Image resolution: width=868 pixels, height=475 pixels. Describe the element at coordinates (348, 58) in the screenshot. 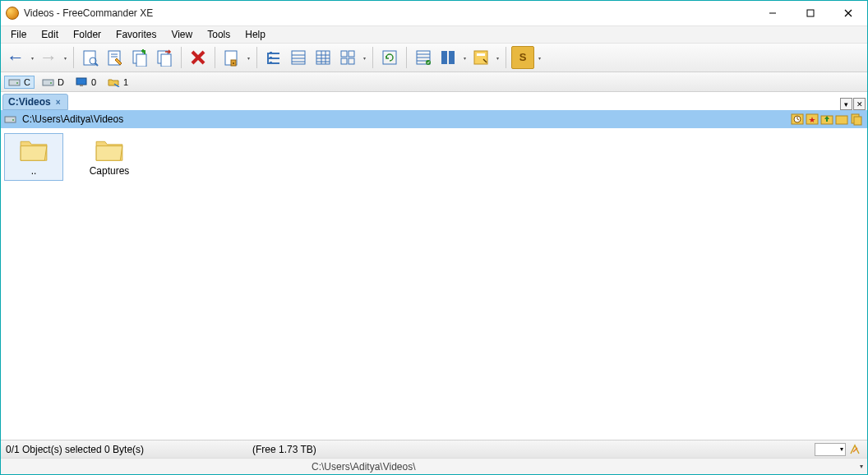

I see `view-thumbnails-button` at that location.